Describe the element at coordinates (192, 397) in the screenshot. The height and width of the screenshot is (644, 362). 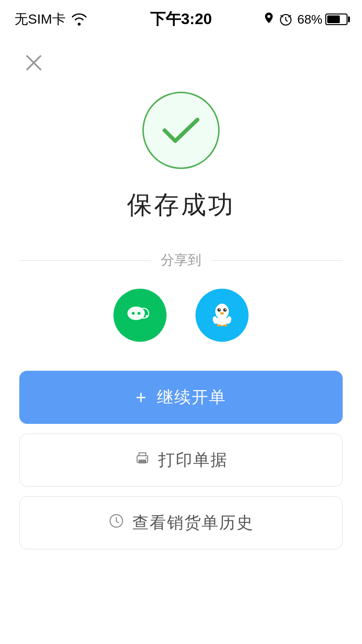
I see `continue-label: 继续开单` at that location.